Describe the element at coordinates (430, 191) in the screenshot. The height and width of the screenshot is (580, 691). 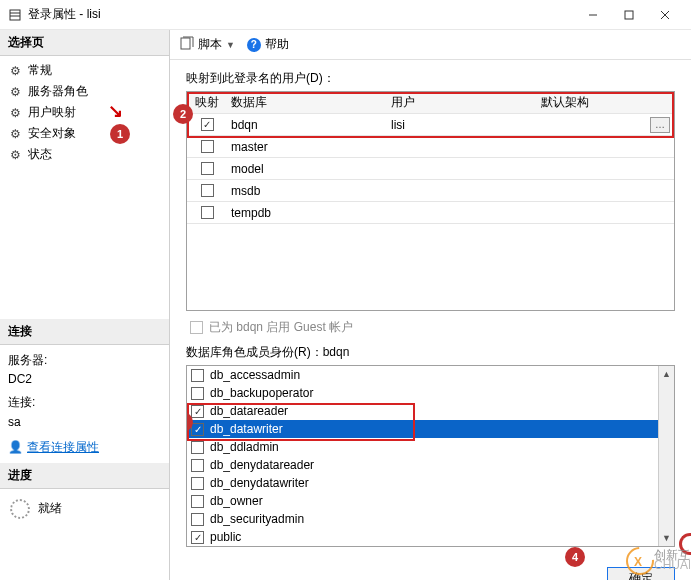
I see `grid-row: msdb` at that location.